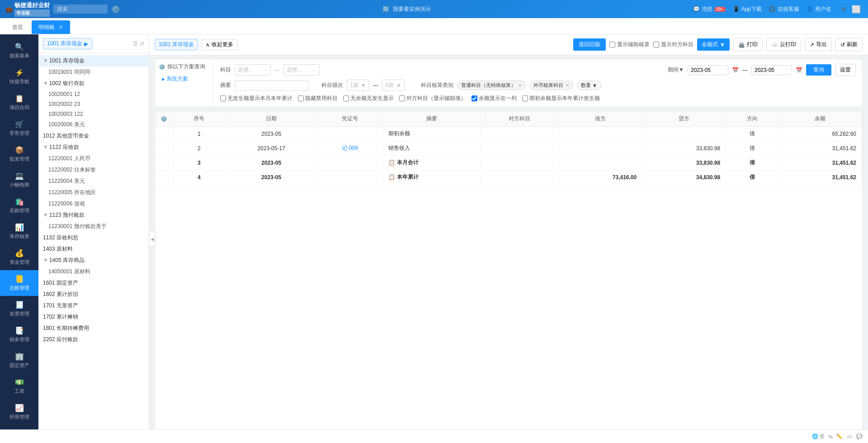 The height and width of the screenshot is (443, 868). I want to click on period-start-input, so click(708, 70).